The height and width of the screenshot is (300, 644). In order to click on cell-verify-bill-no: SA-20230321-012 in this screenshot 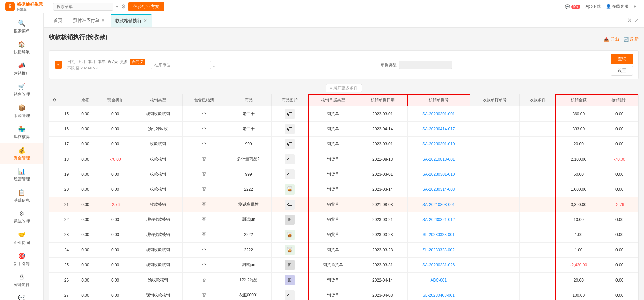, I will do `click(439, 220)`.